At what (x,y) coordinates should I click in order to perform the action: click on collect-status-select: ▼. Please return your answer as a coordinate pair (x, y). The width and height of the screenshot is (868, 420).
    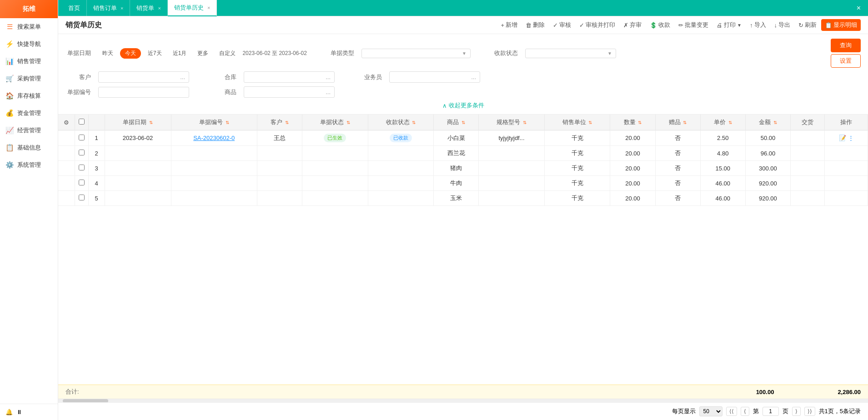
    Looking at the image, I should click on (571, 54).